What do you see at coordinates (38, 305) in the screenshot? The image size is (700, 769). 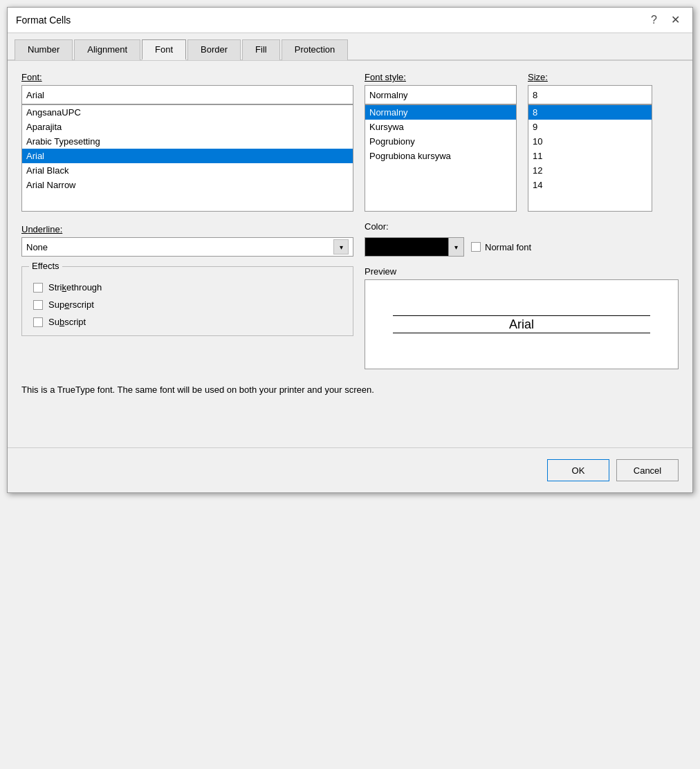 I see `superscript-checkbox` at bounding box center [38, 305].